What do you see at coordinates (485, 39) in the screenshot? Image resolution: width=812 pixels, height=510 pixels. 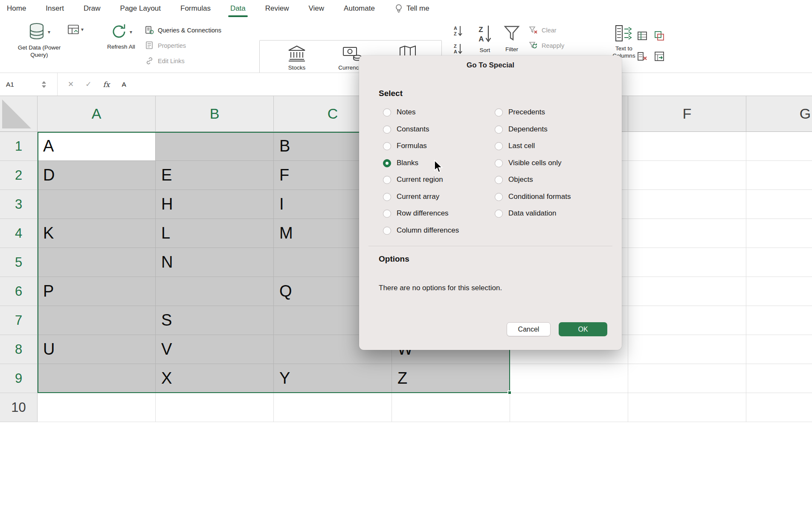 I see `sort-button: Z A Sort` at bounding box center [485, 39].